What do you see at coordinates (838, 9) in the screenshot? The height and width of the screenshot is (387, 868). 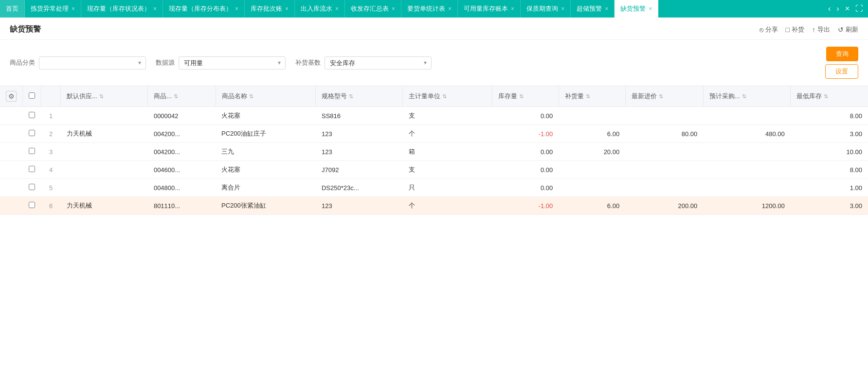 I see `nav-next-btn: ›` at bounding box center [838, 9].